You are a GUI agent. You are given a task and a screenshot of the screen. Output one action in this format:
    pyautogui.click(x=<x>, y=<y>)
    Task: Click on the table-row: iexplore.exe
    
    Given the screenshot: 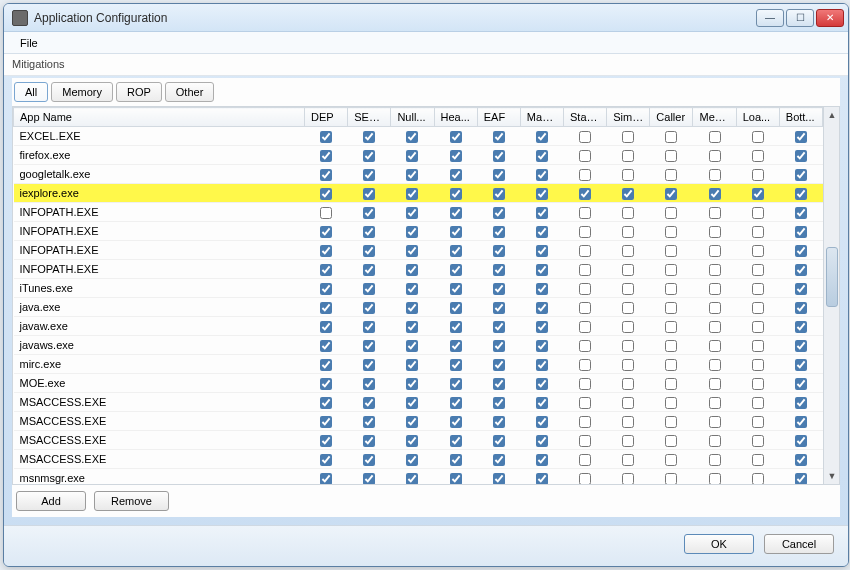 What is the action you would take?
    pyautogui.click(x=418, y=194)
    